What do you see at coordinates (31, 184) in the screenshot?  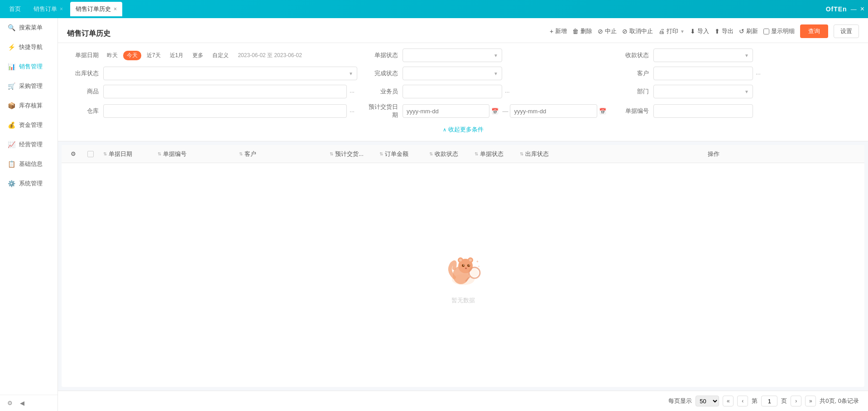 I see `sidebar-item-sys-mgmt-label: 系统管理` at bounding box center [31, 184].